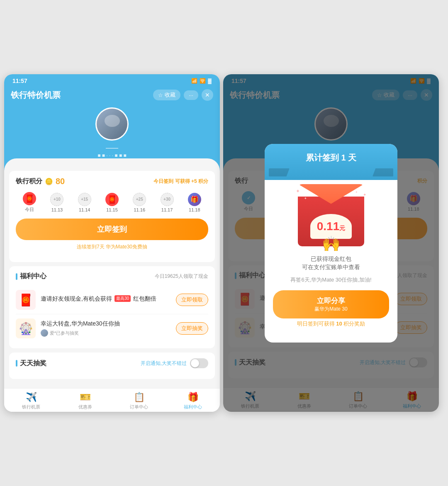 The width and height of the screenshot is (448, 486). I want to click on nav-welfare-left: 🎁 福利中心, so click(193, 401).